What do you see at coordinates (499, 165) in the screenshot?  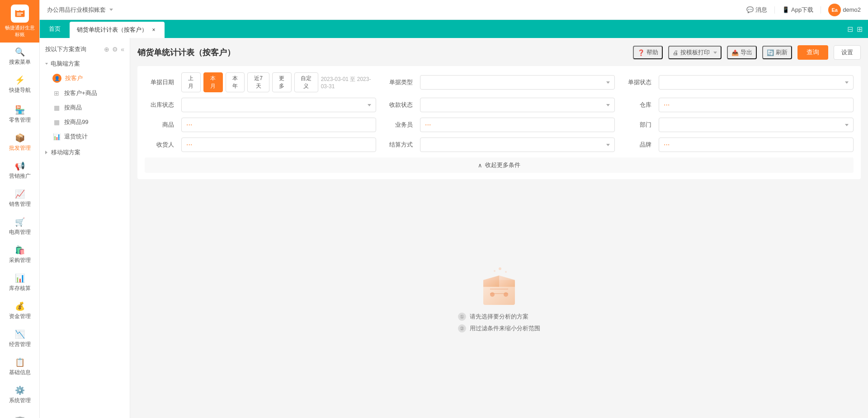 I see `collapse-bar: ∧ 收起更多条件` at bounding box center [499, 165].